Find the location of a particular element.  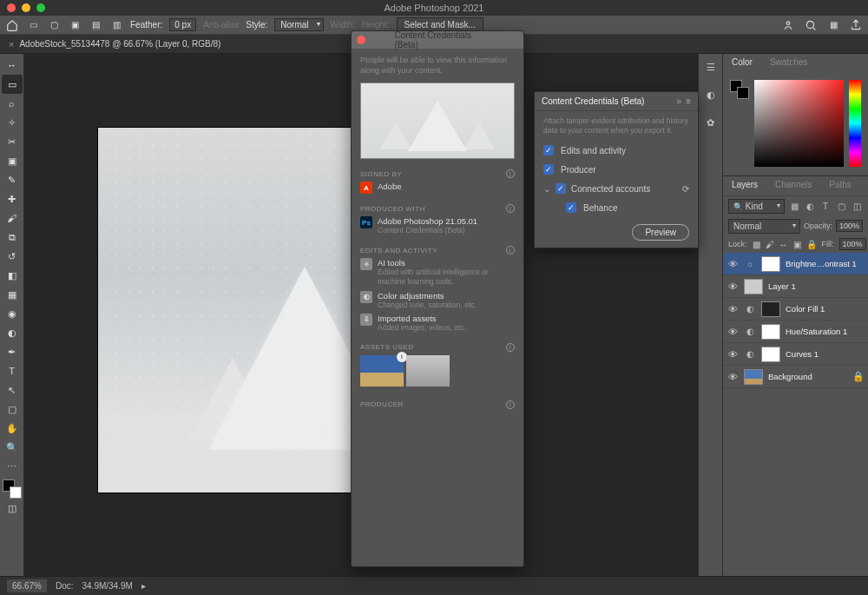

shape-tool: ▢ is located at coordinates (12, 409).